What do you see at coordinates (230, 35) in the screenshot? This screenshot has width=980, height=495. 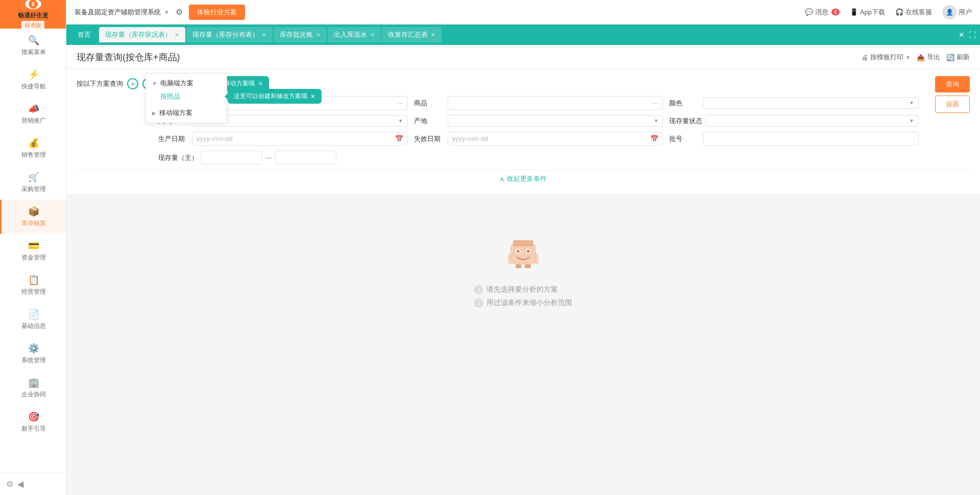 I see `tab-inventory-distribution: 现存量（库存分布表） ✕` at bounding box center [230, 35].